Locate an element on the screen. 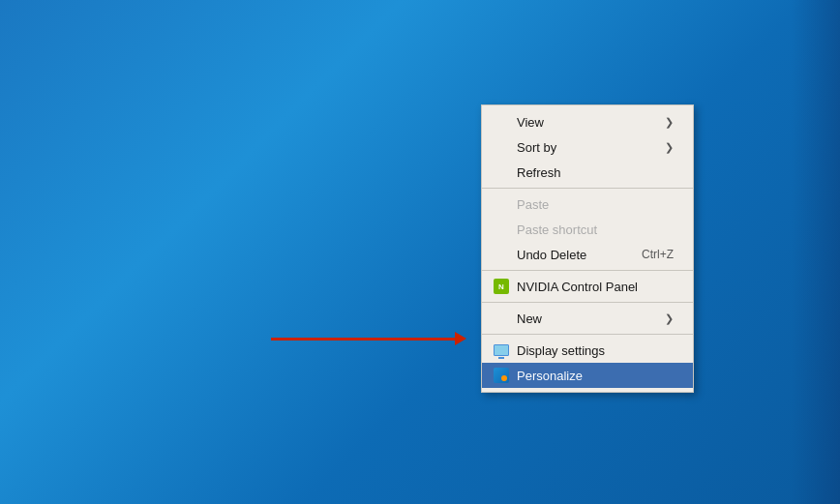 The height and width of the screenshot is (504, 840). menu-item-paste: Paste is located at coordinates (587, 204).